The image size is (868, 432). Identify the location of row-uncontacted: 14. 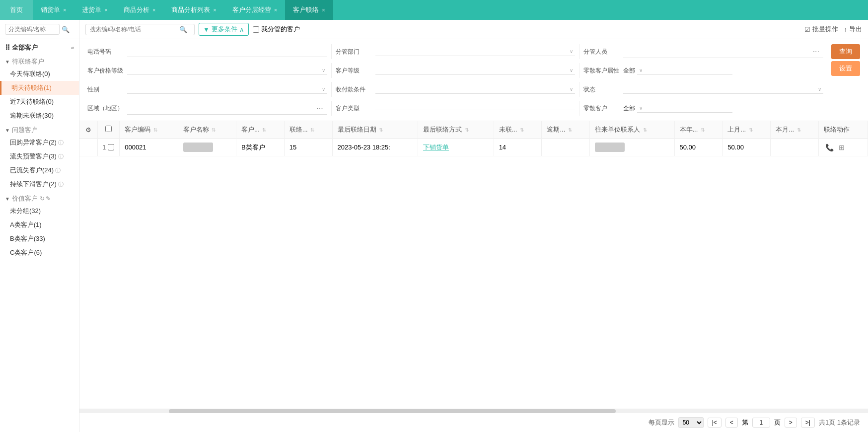
(517, 147).